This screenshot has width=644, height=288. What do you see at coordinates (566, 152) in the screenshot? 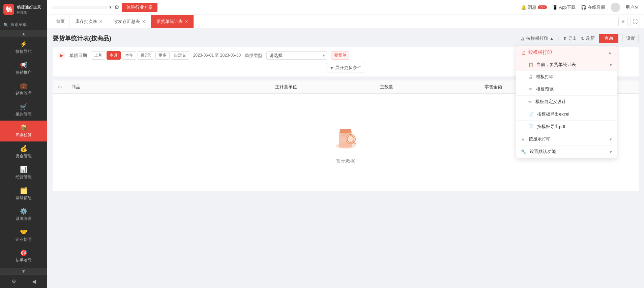
I see `print-set-default: 🔧 设置默认功能 ▾` at bounding box center [566, 152].